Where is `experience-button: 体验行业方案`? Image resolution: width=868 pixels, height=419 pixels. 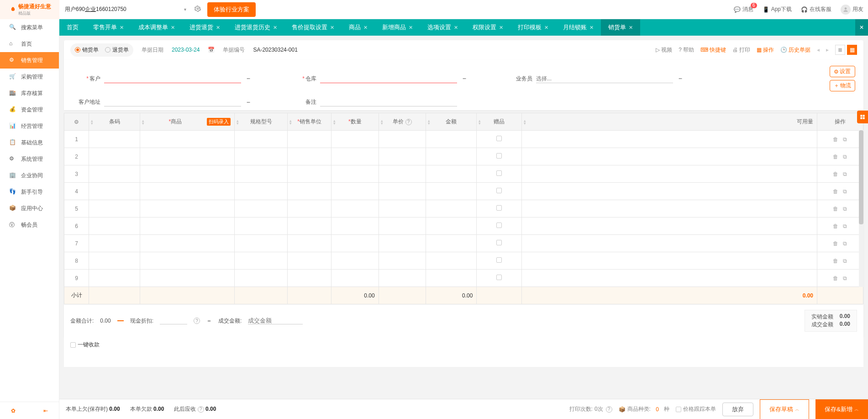
experience-button: 体验行业方案 is located at coordinates (231, 10).